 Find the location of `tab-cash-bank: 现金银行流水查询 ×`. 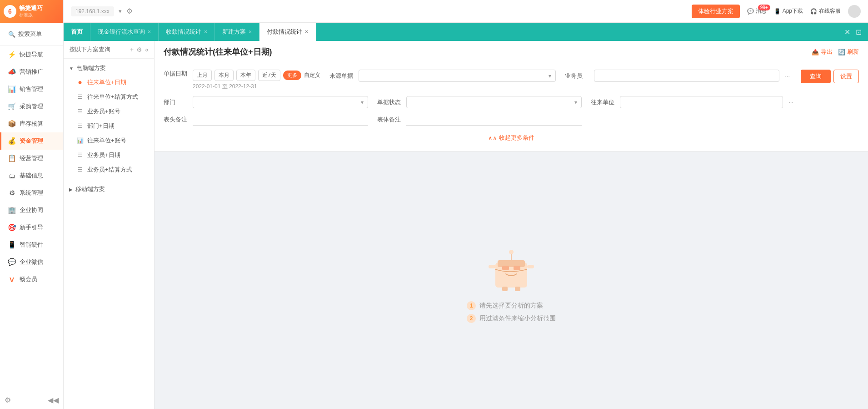

tab-cash-bank: 现金银行流水查询 × is located at coordinates (125, 32).